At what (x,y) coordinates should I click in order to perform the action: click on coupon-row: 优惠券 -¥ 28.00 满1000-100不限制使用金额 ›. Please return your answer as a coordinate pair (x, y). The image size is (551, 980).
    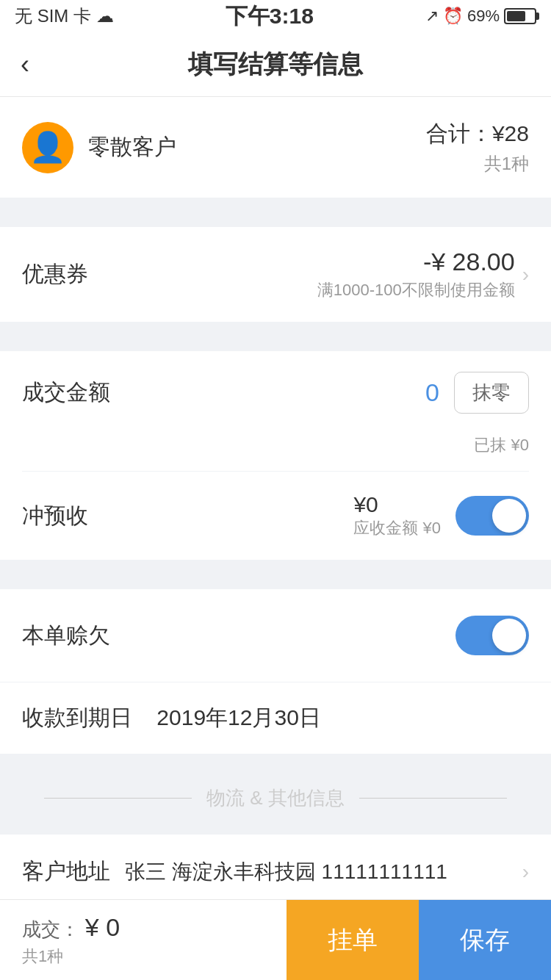
    Looking at the image, I should click on (276, 275).